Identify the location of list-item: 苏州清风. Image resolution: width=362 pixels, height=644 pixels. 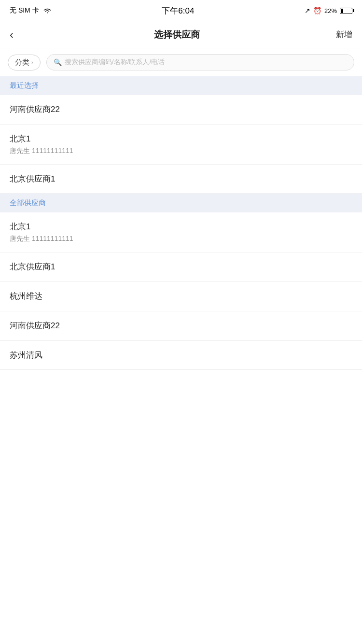
(181, 355).